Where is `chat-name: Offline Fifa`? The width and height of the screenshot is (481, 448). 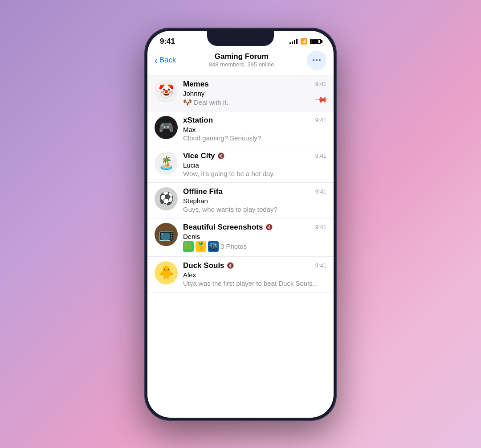
chat-name: Offline Fifa is located at coordinates (203, 192).